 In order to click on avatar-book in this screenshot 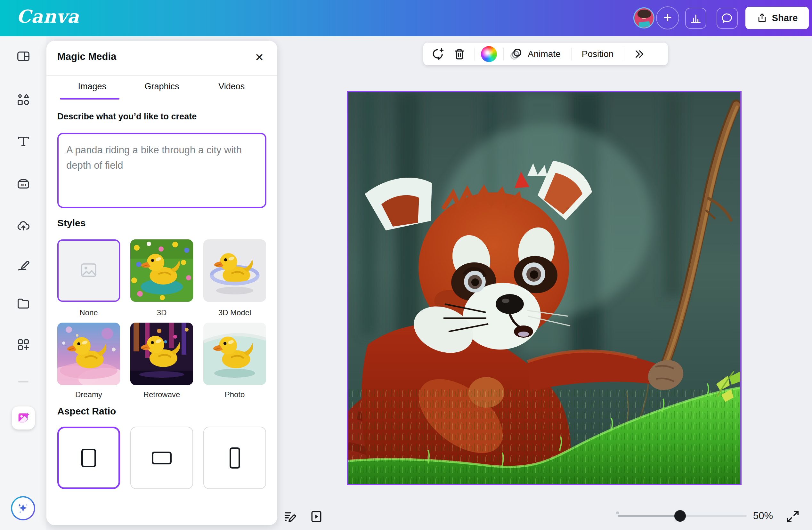, I will do `click(644, 24)`.